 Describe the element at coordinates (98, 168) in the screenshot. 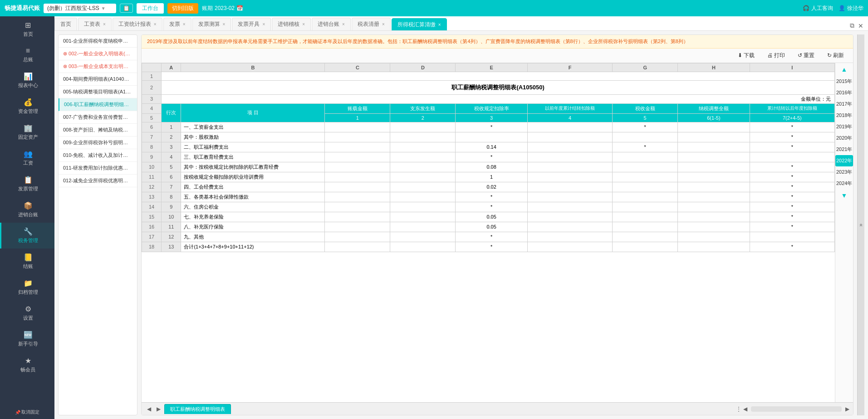

I see `nav-item-011: 011-研发费用加计扣除优惠…` at that location.